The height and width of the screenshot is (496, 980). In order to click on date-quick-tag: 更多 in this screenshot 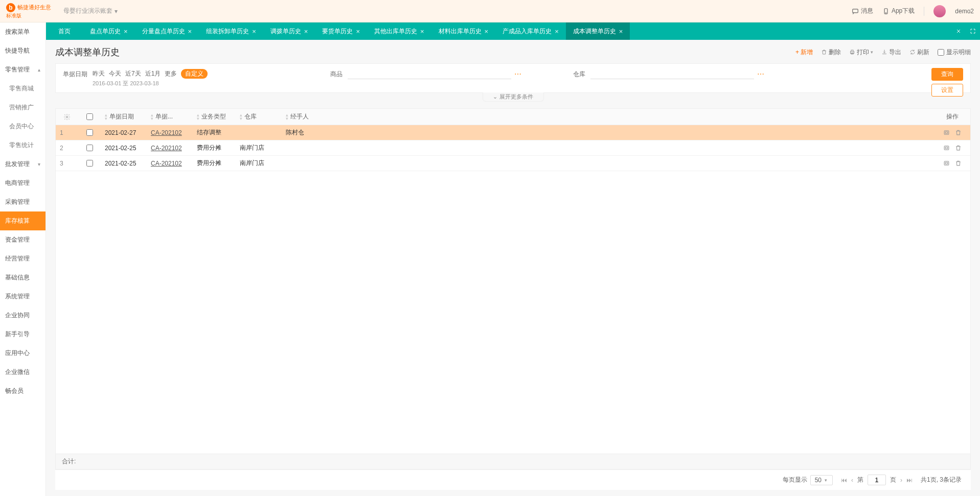, I will do `click(171, 74)`.